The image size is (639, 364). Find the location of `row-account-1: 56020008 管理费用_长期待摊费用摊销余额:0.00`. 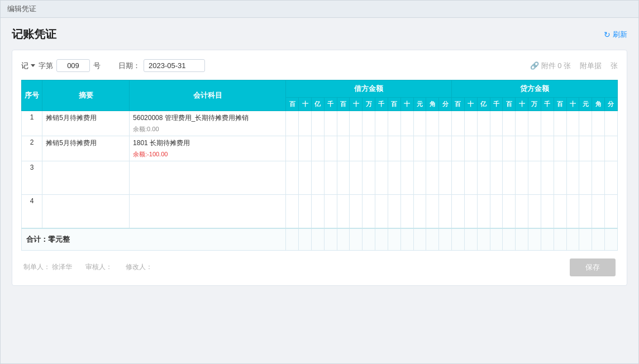

row-account-1: 56020008 管理费用_长期待摊费用摊销余额:0.00 is located at coordinates (208, 124).